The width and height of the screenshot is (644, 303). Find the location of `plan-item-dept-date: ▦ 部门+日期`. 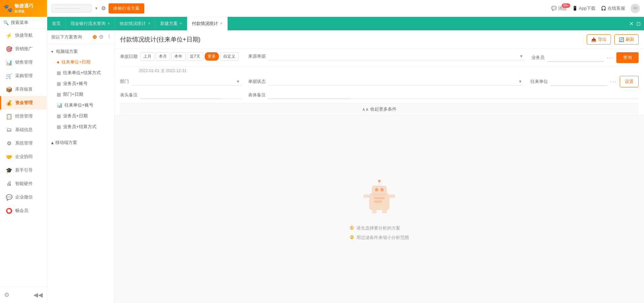

plan-item-dept-date: ▦ 部门+日期 is located at coordinates (81, 94).